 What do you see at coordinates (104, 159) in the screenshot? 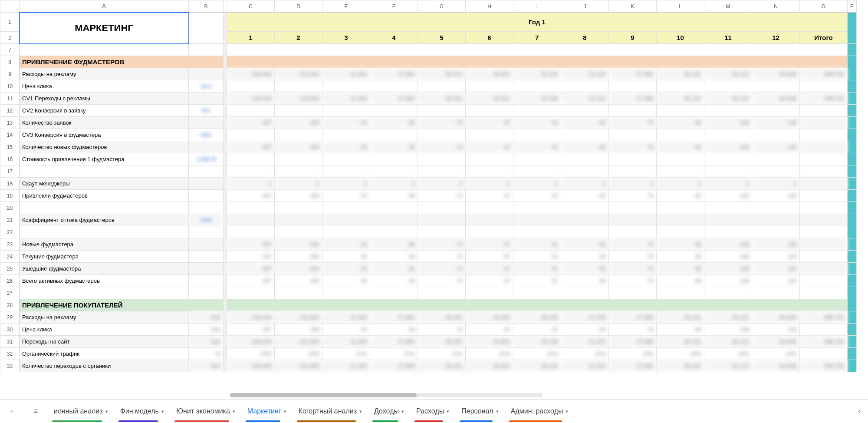
I see `row-label: Стоимость привлечения 1 фудмастера` at bounding box center [104, 159].